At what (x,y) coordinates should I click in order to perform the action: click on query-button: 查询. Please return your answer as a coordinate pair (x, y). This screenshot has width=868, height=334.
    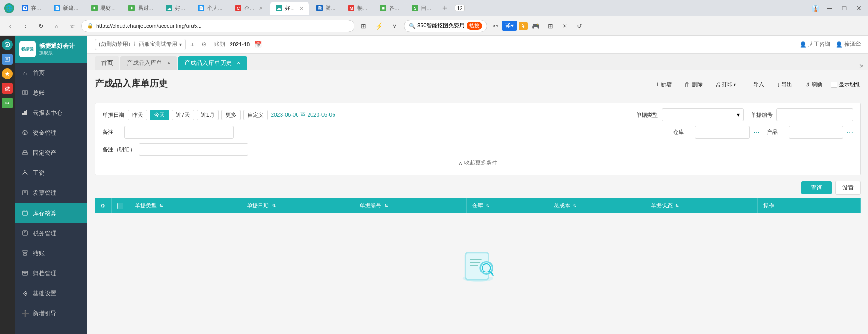
    Looking at the image, I should click on (817, 188).